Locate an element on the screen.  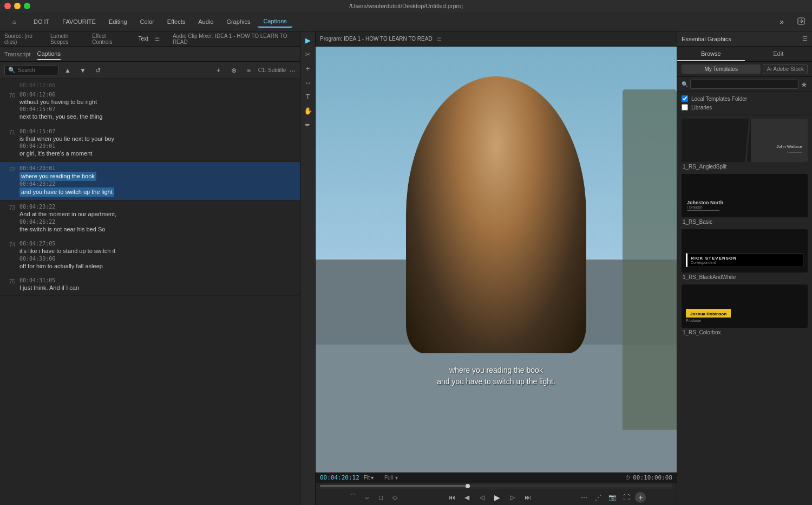
text-label: Text is located at coordinates (143, 39).